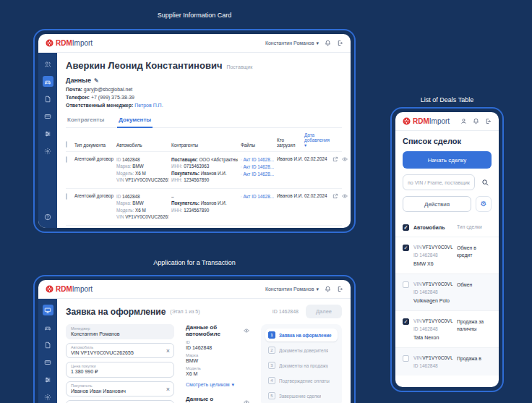  I want to click on deal-id: ID 1462848, so click(286, 311).